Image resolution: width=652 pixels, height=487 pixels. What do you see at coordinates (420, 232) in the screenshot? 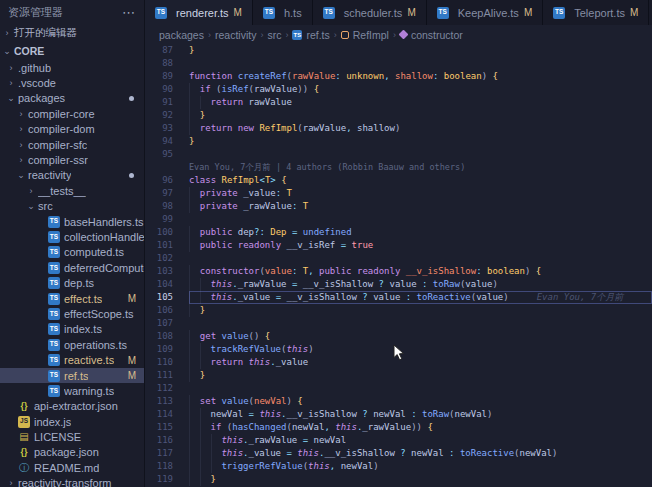
I see `code-content: public dep?: Dep = undefined` at bounding box center [420, 232].